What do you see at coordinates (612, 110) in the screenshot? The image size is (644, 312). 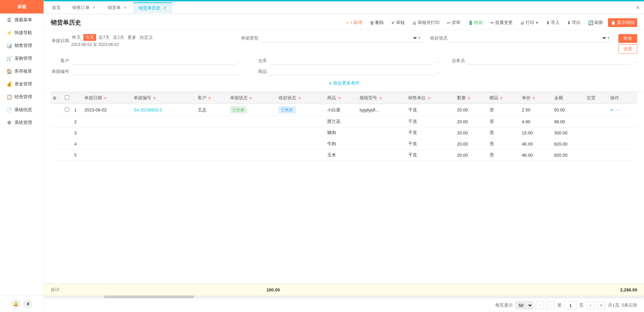 I see `edit-action-0: ✏` at bounding box center [612, 110].